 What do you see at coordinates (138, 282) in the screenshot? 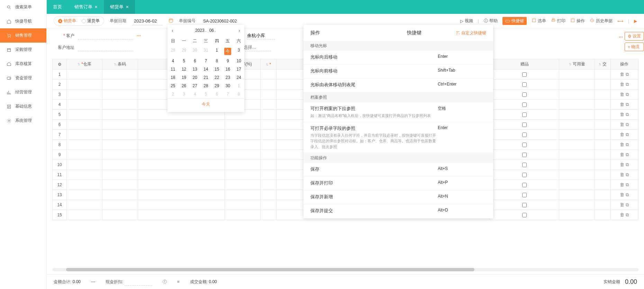
I see `discount-input` at bounding box center [138, 282].